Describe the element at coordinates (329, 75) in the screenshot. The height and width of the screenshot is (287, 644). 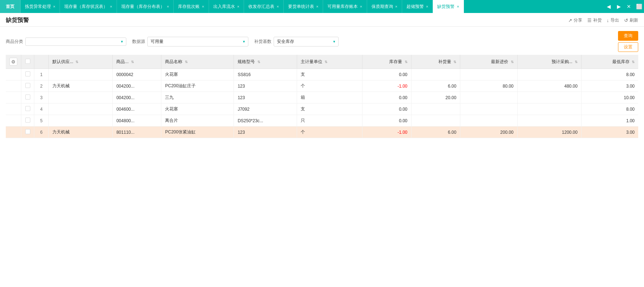
I see `row-unit: 支` at that location.